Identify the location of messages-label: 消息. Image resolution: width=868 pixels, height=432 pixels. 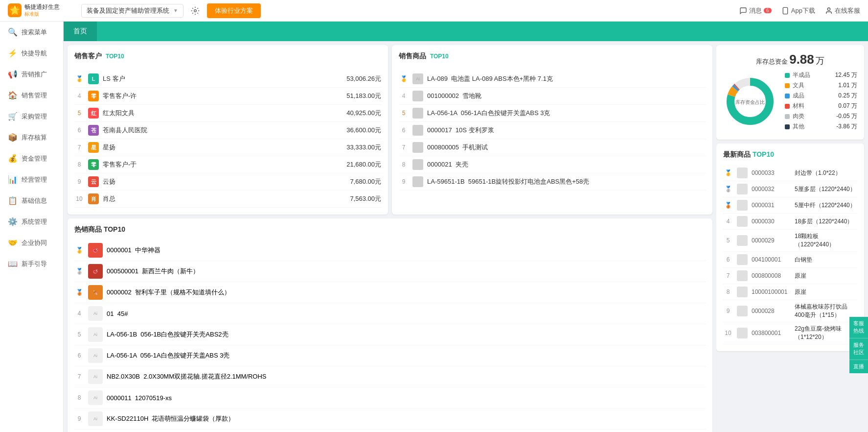
(755, 11).